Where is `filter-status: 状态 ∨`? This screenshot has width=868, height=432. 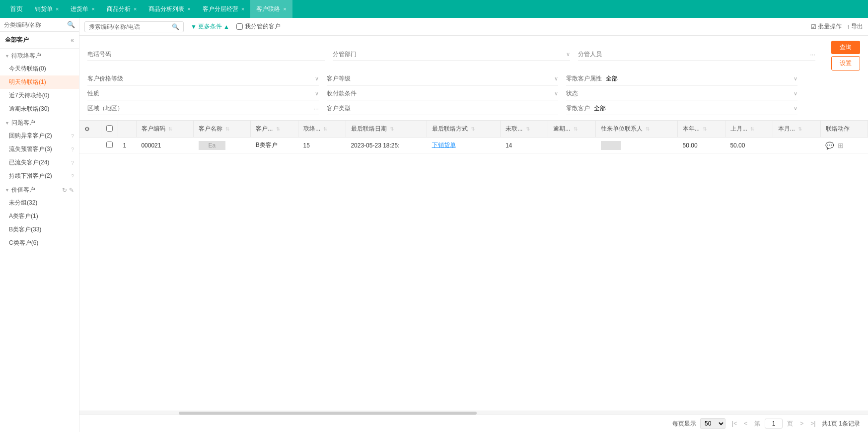 filter-status: 状态 ∨ is located at coordinates (682, 95).